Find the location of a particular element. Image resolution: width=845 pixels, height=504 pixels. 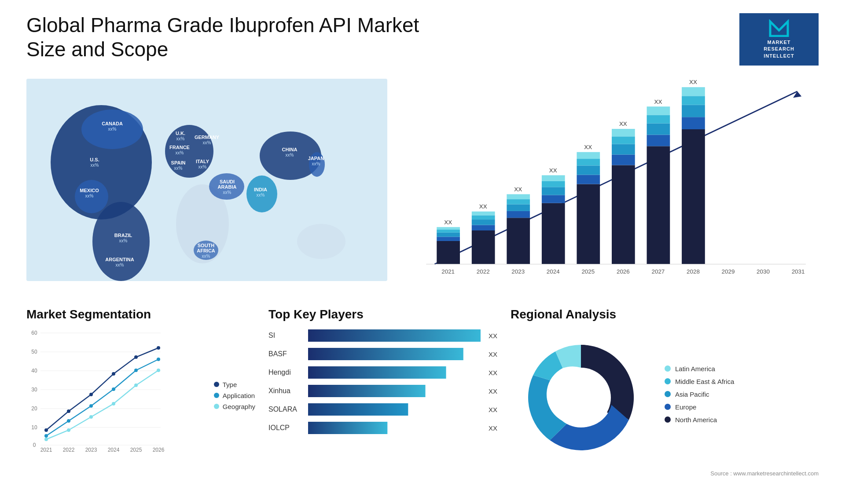

player-row: SIXX is located at coordinates (383, 336).